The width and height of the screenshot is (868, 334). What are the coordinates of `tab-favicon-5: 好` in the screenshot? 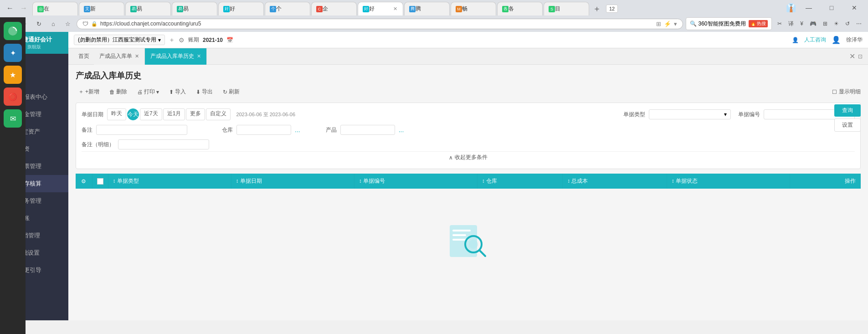 It's located at (226, 9).